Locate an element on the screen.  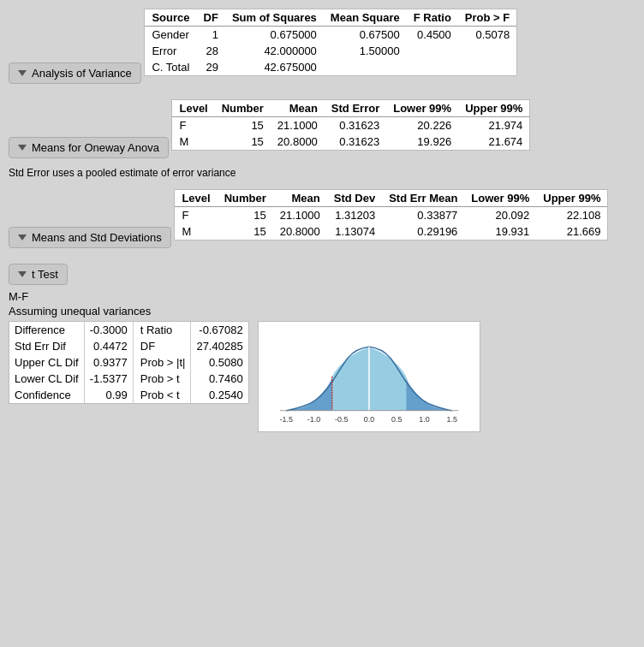
table-cell: 1 is located at coordinates (211, 35).